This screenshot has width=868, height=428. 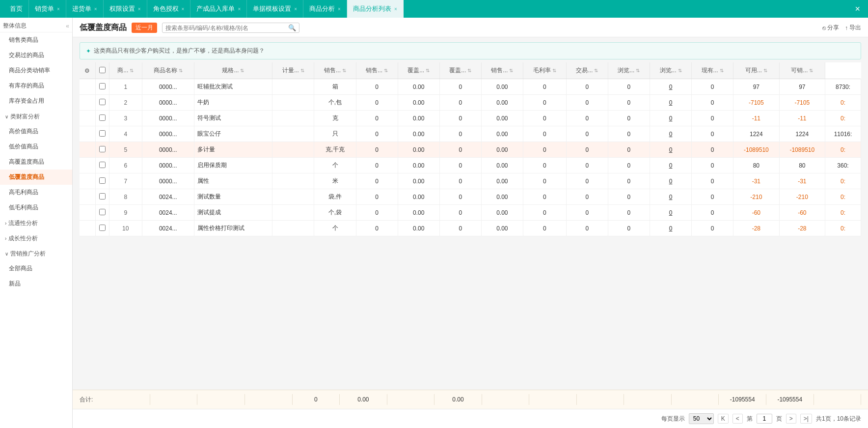 I want to click on sidebar-item-category-turnover: 商品分类动销率, so click(x=36, y=71).